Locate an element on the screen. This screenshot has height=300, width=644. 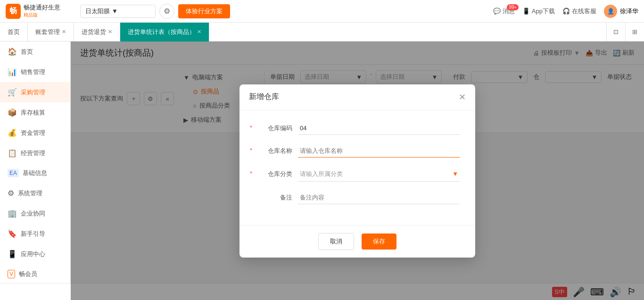
dialog-body: 仓库编码 仓库名称 仓库分类 请输入所属分类 ▼ is located at coordinates (357, 168).